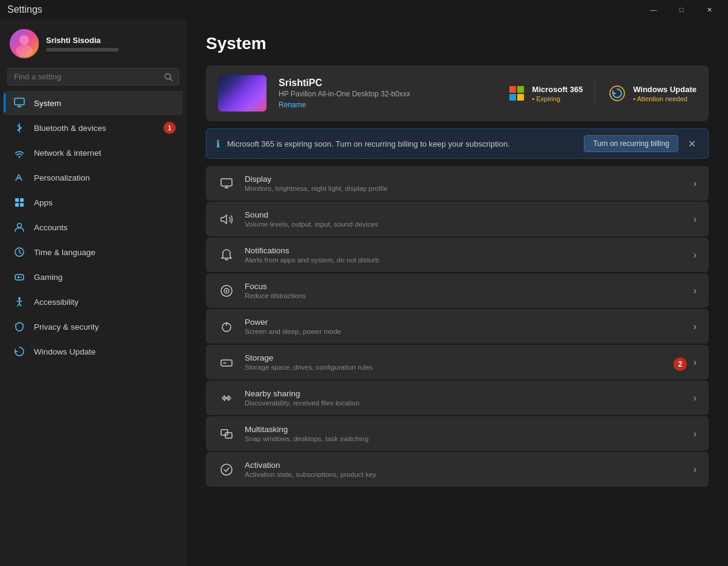  What do you see at coordinates (464, 183) in the screenshot?
I see `display-text: Display Monitors, brightness, night ligh…` at bounding box center [464, 183].